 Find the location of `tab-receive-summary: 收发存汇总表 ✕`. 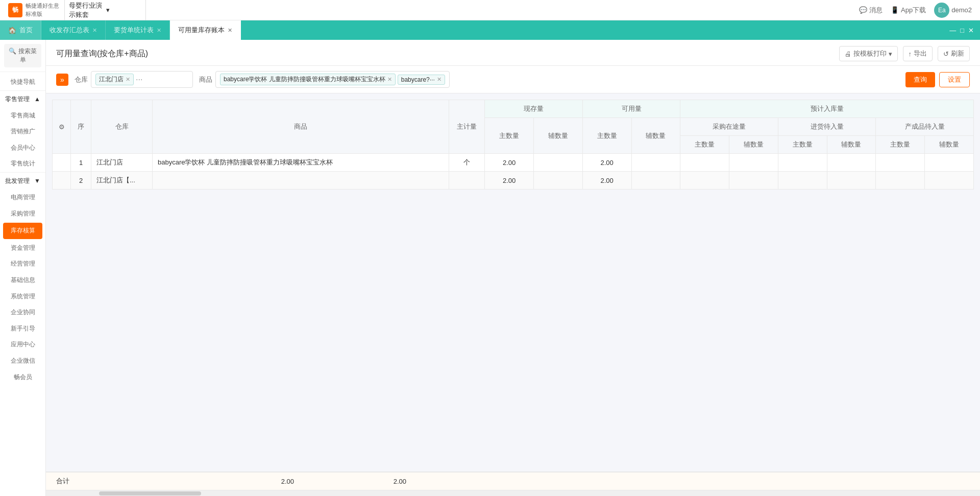

tab-receive-summary: 收发存汇总表 ✕ is located at coordinates (74, 30).